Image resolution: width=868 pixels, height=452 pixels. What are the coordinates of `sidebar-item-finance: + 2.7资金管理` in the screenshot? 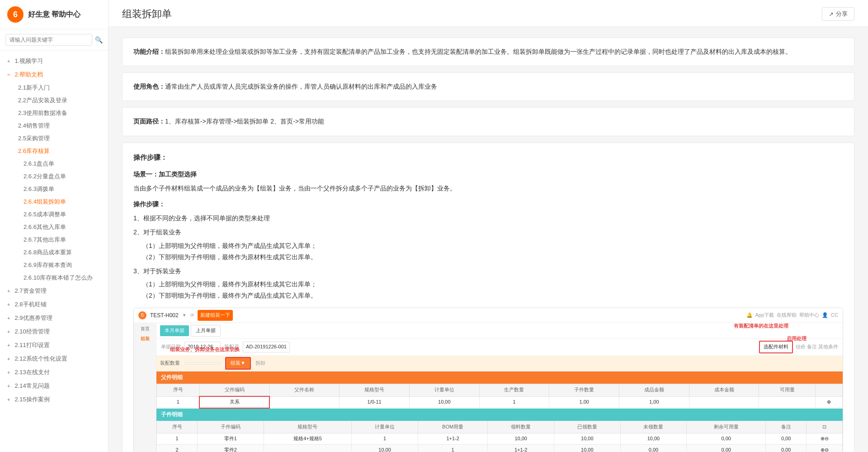 It's located at (54, 291).